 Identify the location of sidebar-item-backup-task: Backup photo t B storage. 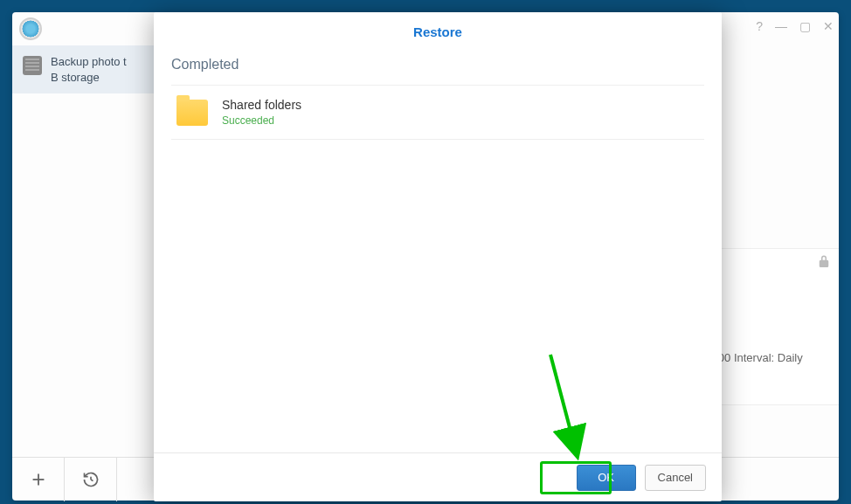
(87, 70).